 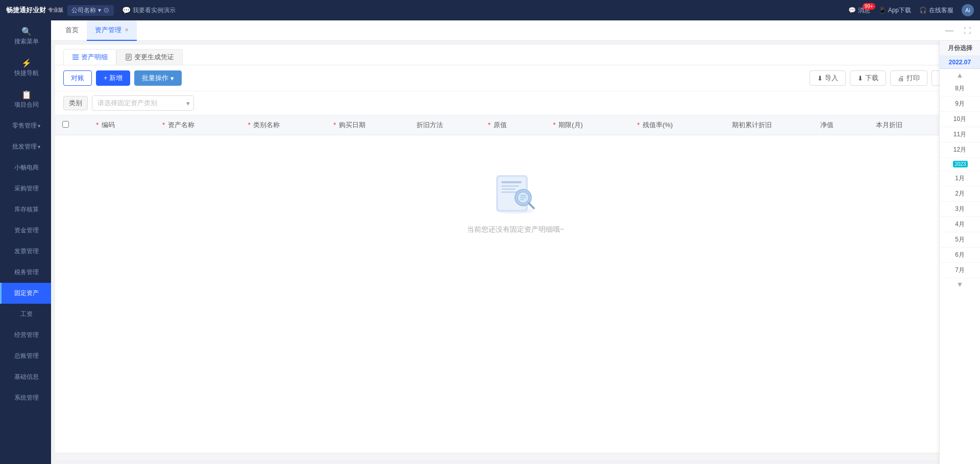 I want to click on print-icon: 🖨, so click(x=901, y=79).